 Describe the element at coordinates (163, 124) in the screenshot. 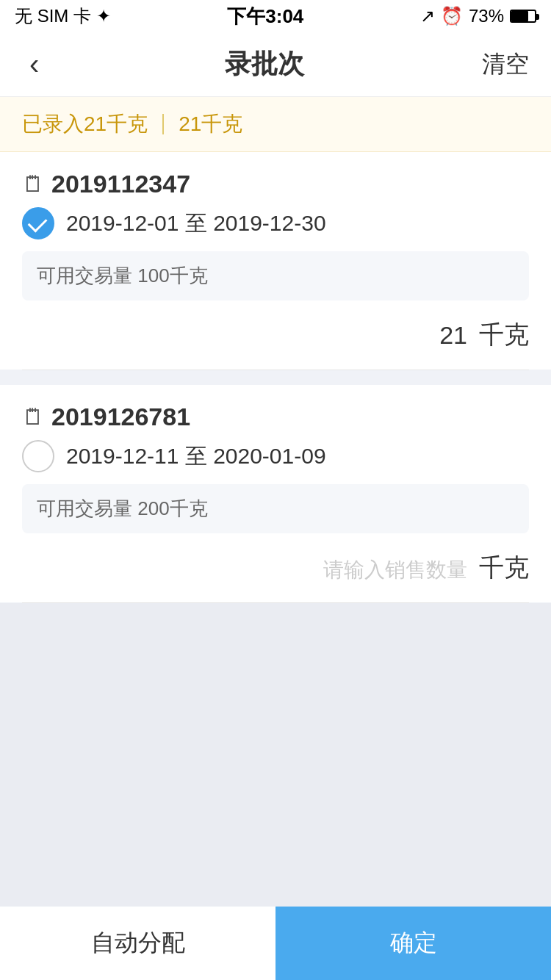

I see `summary-divider` at that location.